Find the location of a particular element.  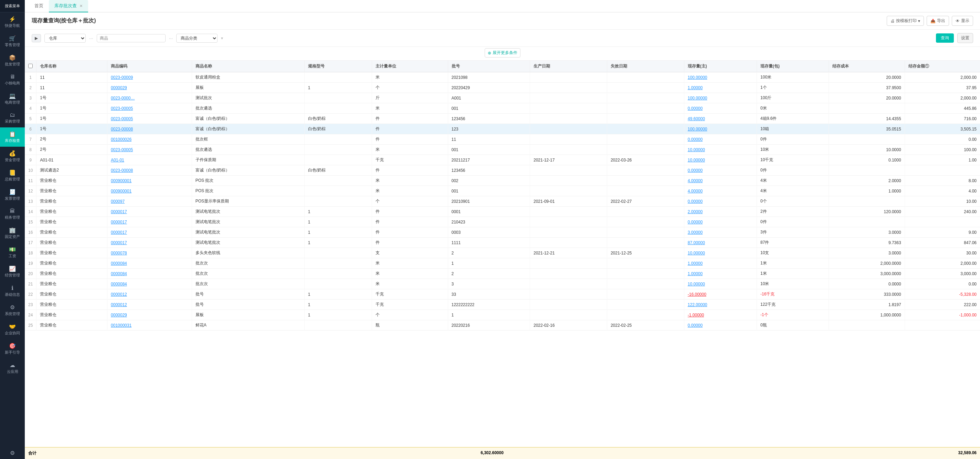

goods-input is located at coordinates (131, 38).